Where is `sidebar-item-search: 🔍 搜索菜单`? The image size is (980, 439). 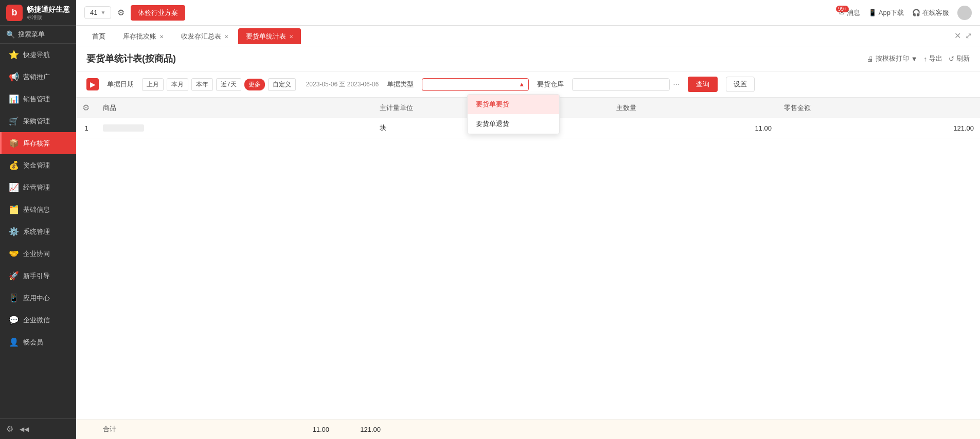
sidebar-item-search: 🔍 搜索菜单 is located at coordinates (38, 35).